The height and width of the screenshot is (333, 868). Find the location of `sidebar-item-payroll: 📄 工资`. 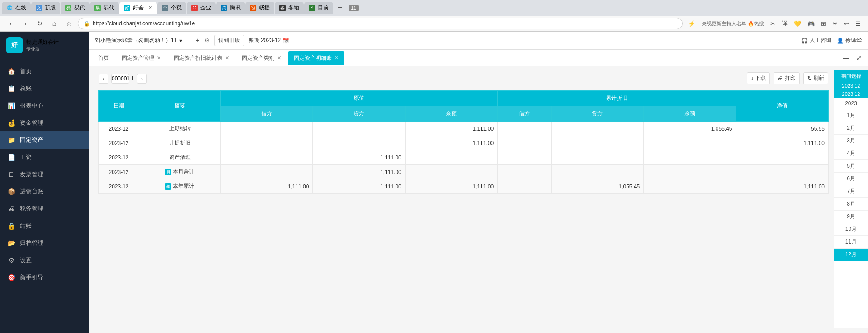

sidebar-item-payroll: 📄 工资 is located at coordinates (44, 157).